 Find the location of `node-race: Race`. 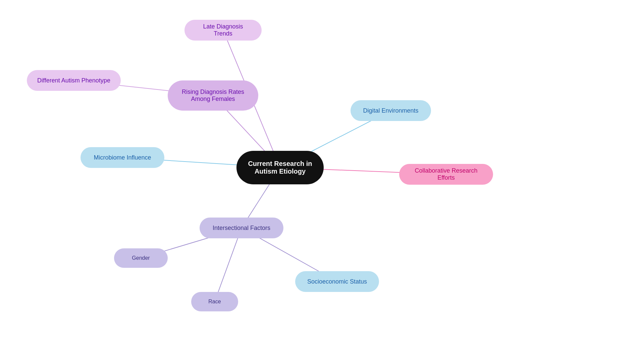

node-race: Race is located at coordinates (215, 302).